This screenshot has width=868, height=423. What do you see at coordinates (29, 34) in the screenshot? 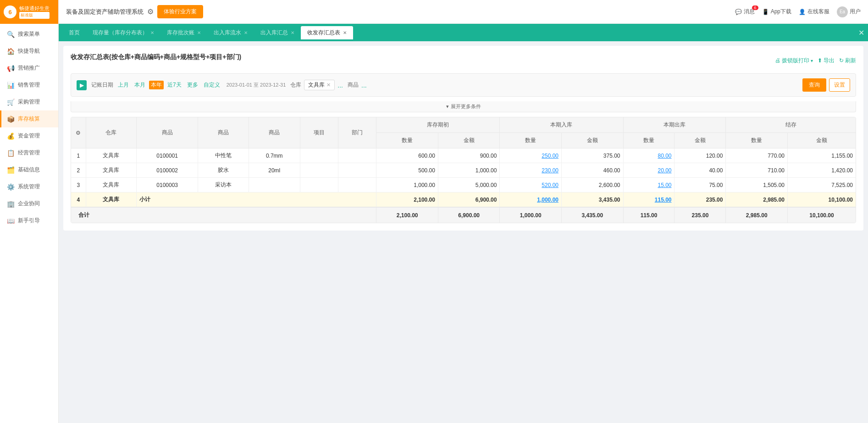
I see `sidebar-item-search: 🔍 搜索菜单` at bounding box center [29, 34].